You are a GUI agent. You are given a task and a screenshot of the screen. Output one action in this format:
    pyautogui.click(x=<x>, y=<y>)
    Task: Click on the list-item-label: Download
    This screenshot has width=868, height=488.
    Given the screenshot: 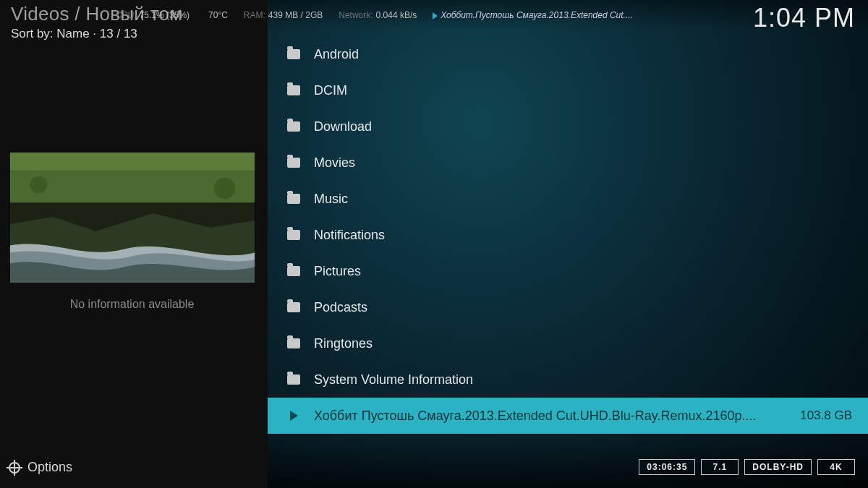 What is the action you would take?
    pyautogui.click(x=343, y=127)
    